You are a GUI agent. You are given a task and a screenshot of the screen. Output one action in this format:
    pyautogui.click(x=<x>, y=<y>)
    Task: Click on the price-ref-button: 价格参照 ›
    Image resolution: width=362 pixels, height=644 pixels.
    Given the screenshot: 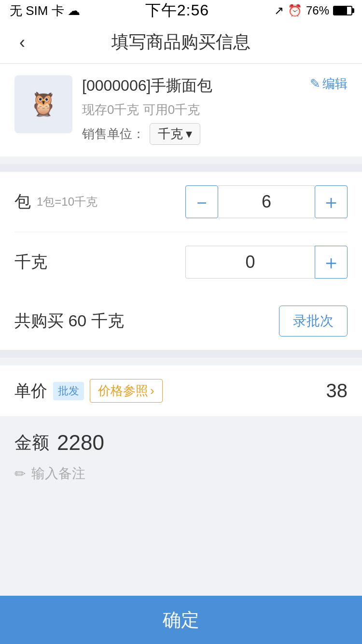 What is the action you would take?
    pyautogui.click(x=126, y=391)
    